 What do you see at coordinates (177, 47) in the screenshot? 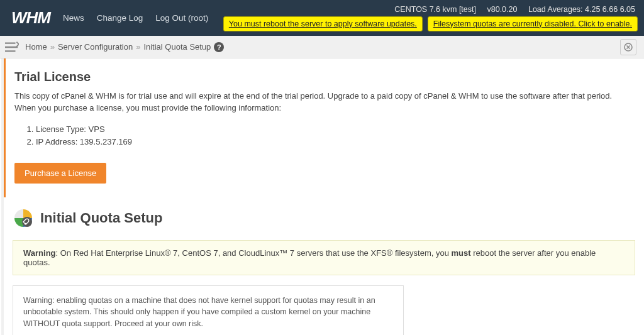
I see `breadcrumb-current: Initial Quota Setup` at bounding box center [177, 47].